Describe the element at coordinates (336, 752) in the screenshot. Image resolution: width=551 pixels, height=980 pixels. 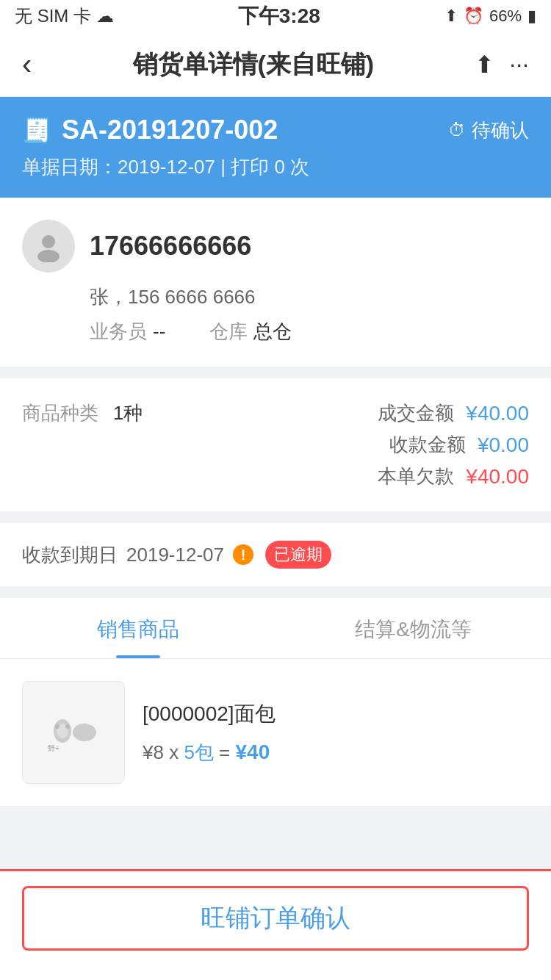
I see `product-price: ¥8 x 5包 = ¥40` at that location.